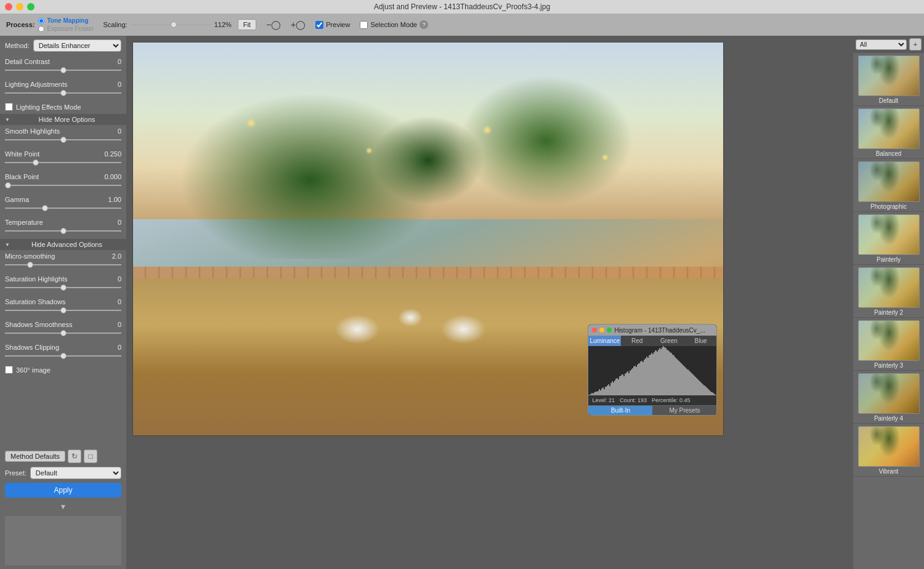 The image size is (924, 569). I want to click on shadows-smoothness-group: Shadows Smoothness 0, so click(63, 330).